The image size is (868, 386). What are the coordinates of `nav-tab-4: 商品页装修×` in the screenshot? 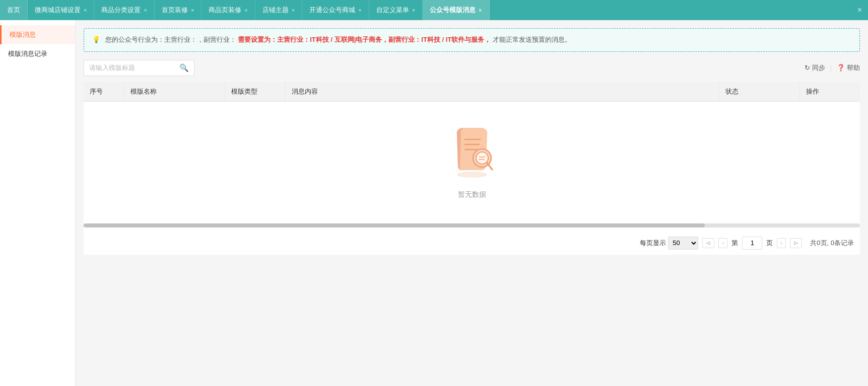 It's located at (228, 10).